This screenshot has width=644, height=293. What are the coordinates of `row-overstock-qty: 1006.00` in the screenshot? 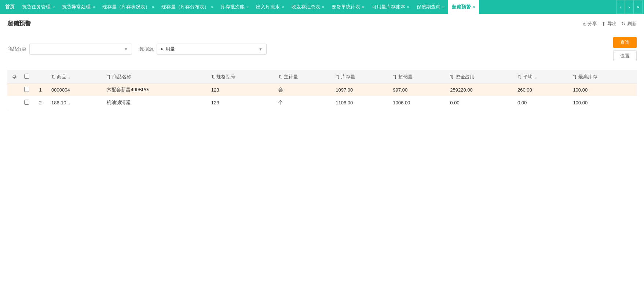 It's located at (418, 103).